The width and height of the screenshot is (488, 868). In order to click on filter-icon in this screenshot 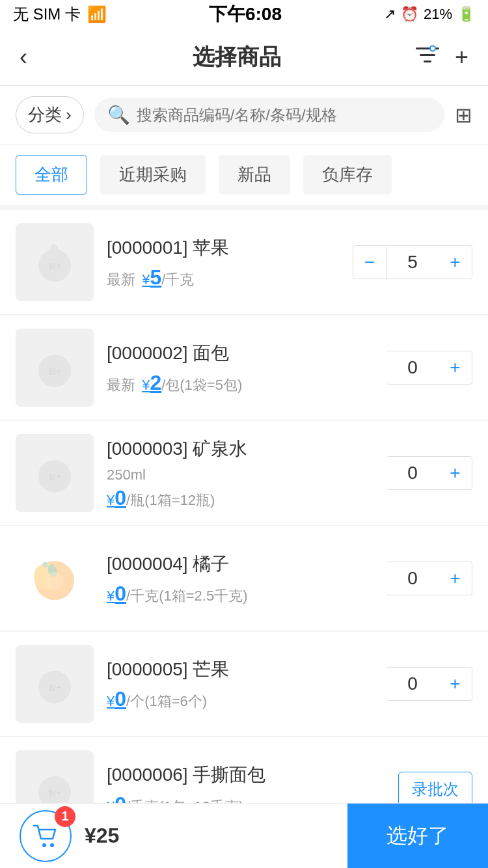, I will do `click(427, 57)`.